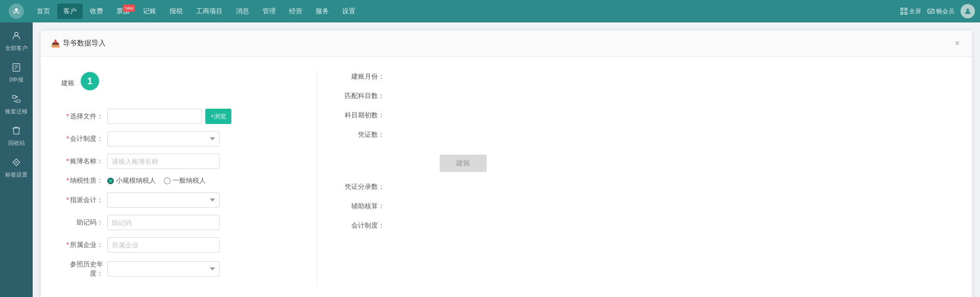 The width and height of the screenshot is (980, 297). I want to click on refer-history-select, so click(163, 269).